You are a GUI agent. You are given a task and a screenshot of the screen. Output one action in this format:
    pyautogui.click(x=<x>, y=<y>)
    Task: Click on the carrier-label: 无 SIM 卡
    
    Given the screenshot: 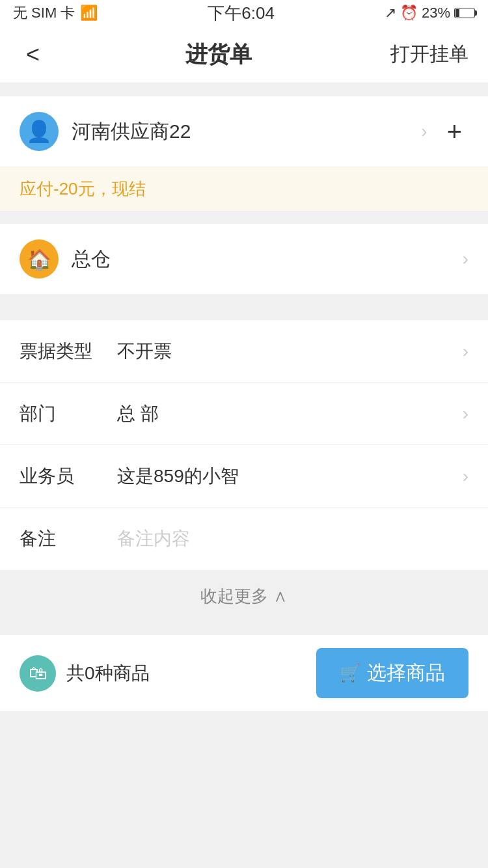 What is the action you would take?
    pyautogui.click(x=44, y=13)
    